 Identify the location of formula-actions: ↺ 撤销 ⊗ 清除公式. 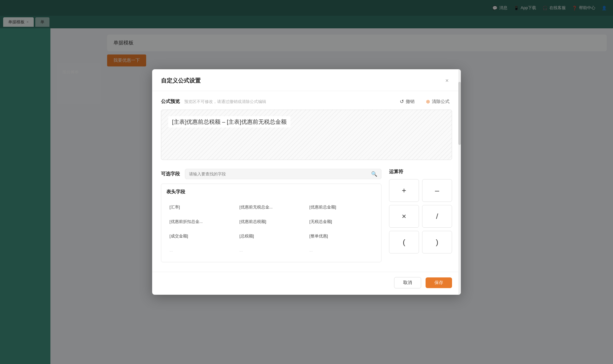
(425, 101).